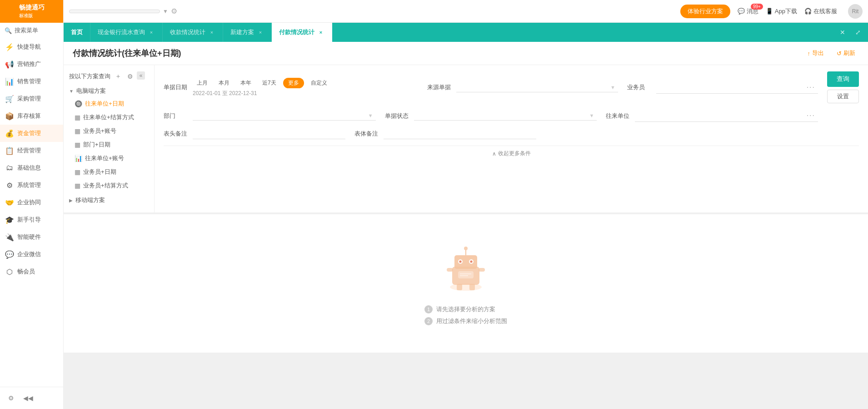  What do you see at coordinates (32, 30) in the screenshot?
I see `search-menu: 🔍 搜索菜单` at bounding box center [32, 30].